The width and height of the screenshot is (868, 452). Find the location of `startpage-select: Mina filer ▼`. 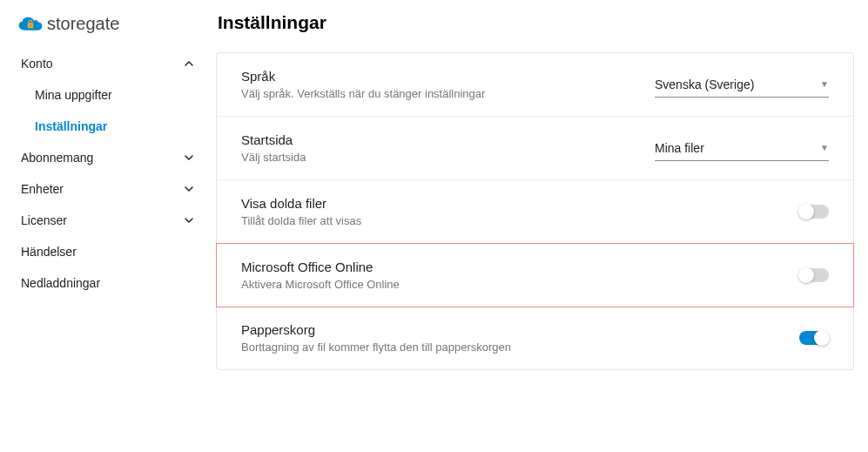

startpage-select: Mina filer ▼ is located at coordinates (742, 148).